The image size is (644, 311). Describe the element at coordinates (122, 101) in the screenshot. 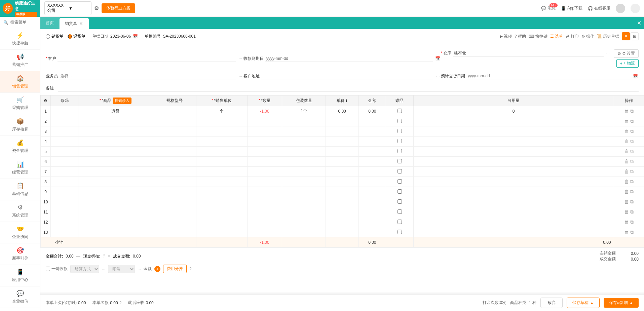

I see `scan-barcode-button: 扫码录入` at that location.